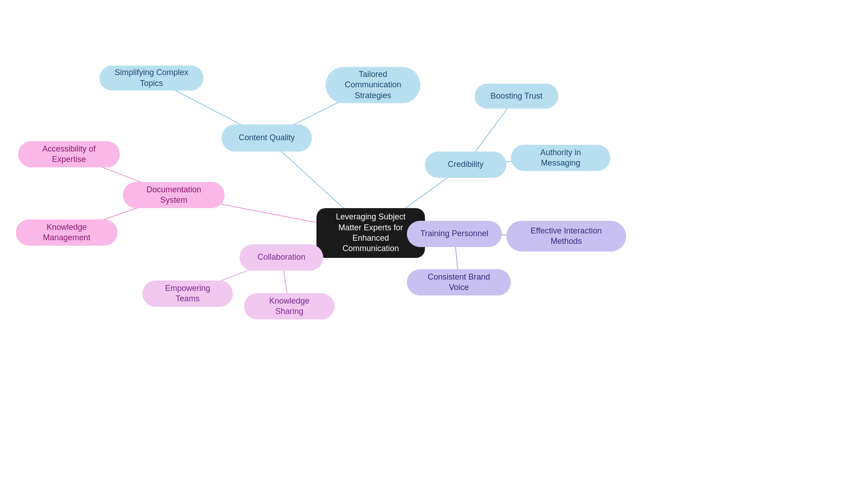  Describe the element at coordinates (289, 307) in the screenshot. I see `knowledge-sharing-label: Knowledge Sharing` at that location.